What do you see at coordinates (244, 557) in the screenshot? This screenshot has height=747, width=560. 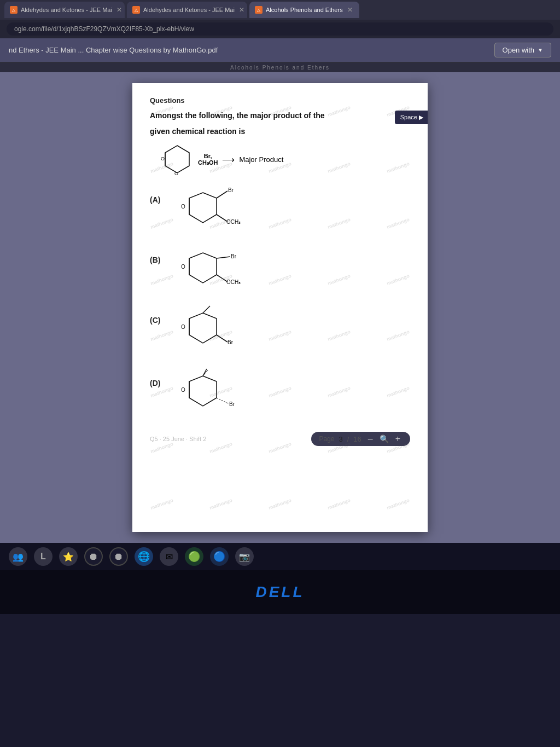 I see `camera-icon: 📷` at bounding box center [244, 557].